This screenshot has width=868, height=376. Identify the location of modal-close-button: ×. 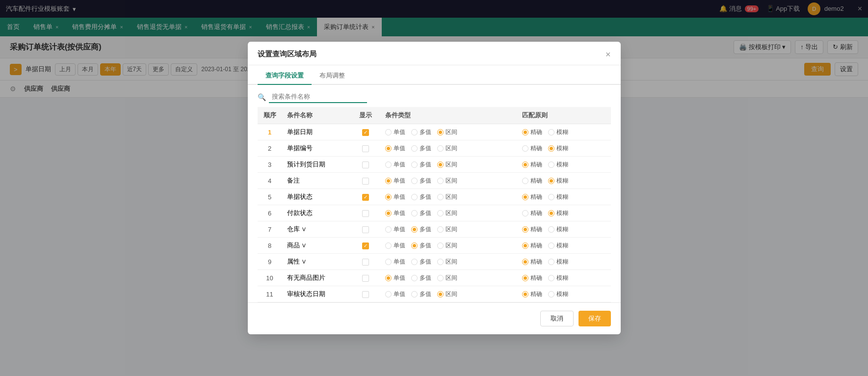
(608, 54).